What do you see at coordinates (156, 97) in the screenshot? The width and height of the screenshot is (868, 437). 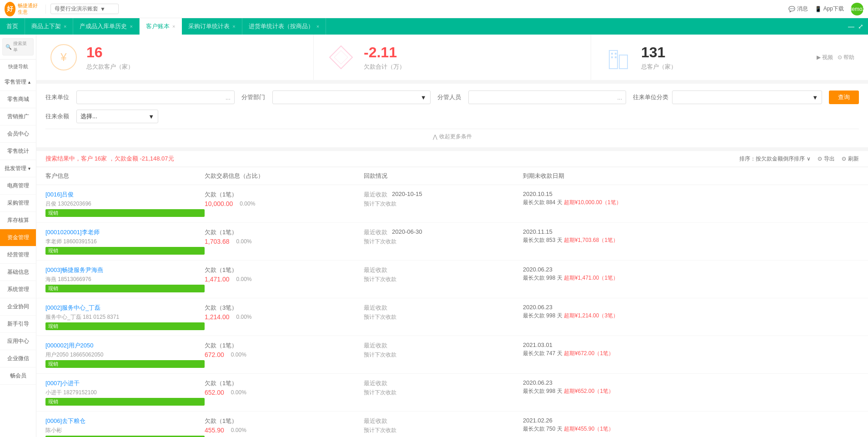 I see `filter-partner-input: ...` at bounding box center [156, 97].